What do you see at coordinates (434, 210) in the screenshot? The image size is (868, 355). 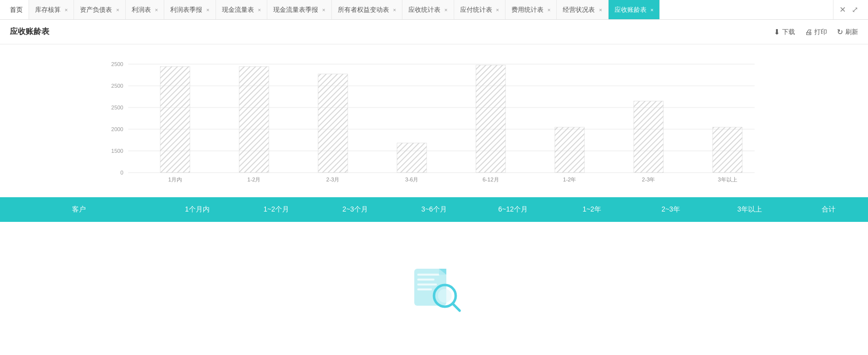 I see `table-header: 客户 1个月内 1~2个月 2~3个月 3~6个月 6~12个月 1~2年 2~…` at bounding box center [434, 210].